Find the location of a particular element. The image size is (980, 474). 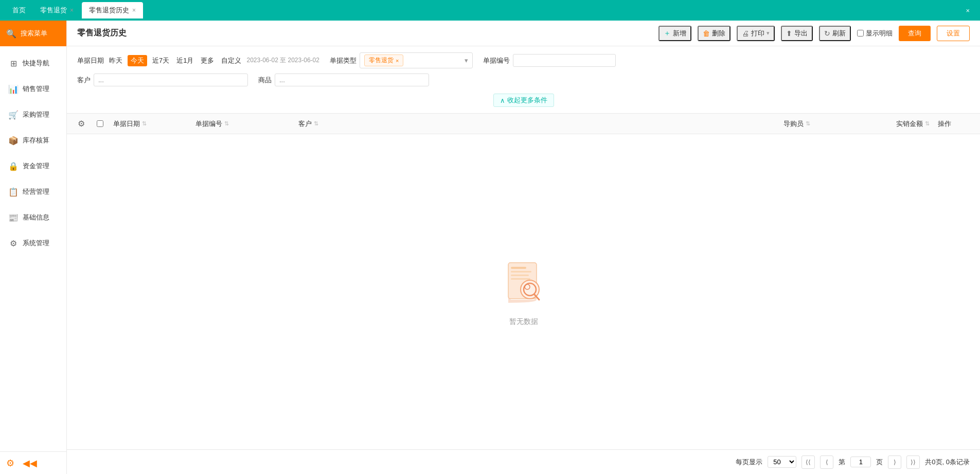

sidebar-item-sys-mgmt: ⚙ 系统管理 is located at coordinates (33, 243).